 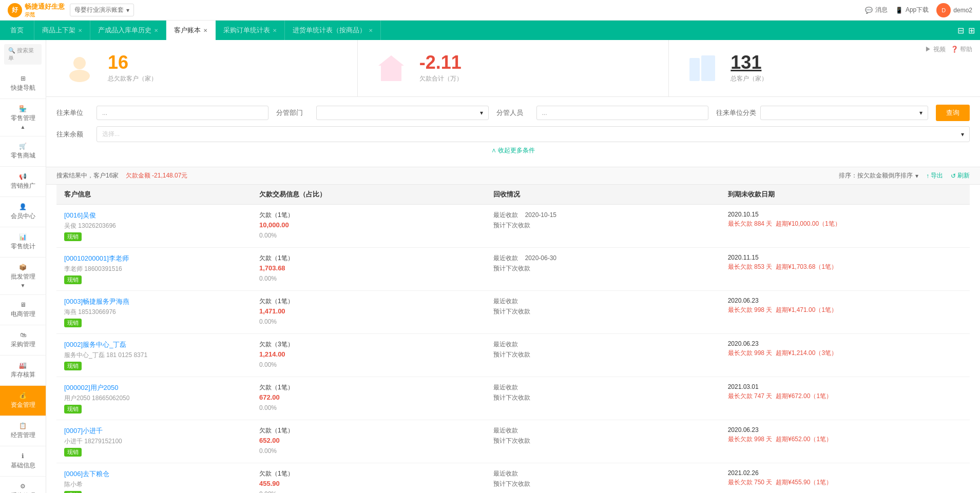 I want to click on debt-amount-3: 1,471.00, so click(x=376, y=311).